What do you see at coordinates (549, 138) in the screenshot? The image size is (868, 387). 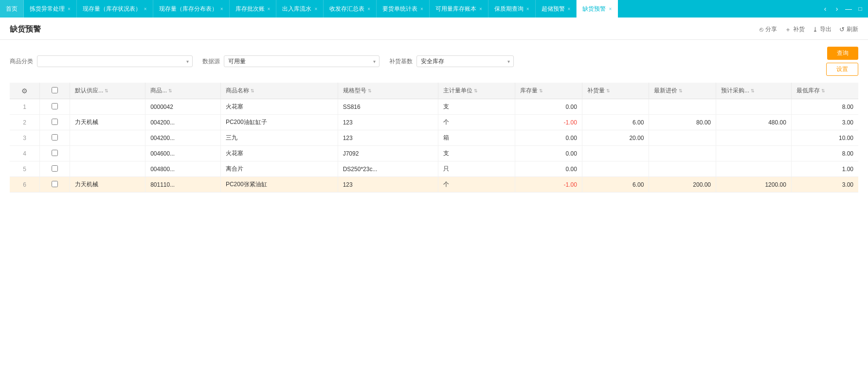 I see `cell-stock-2: 0.00` at bounding box center [549, 138].